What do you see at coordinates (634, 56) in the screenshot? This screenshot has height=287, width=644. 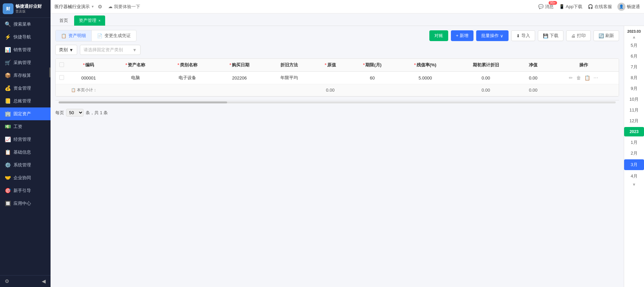 I see `calendar-month-6: 6月` at bounding box center [634, 56].